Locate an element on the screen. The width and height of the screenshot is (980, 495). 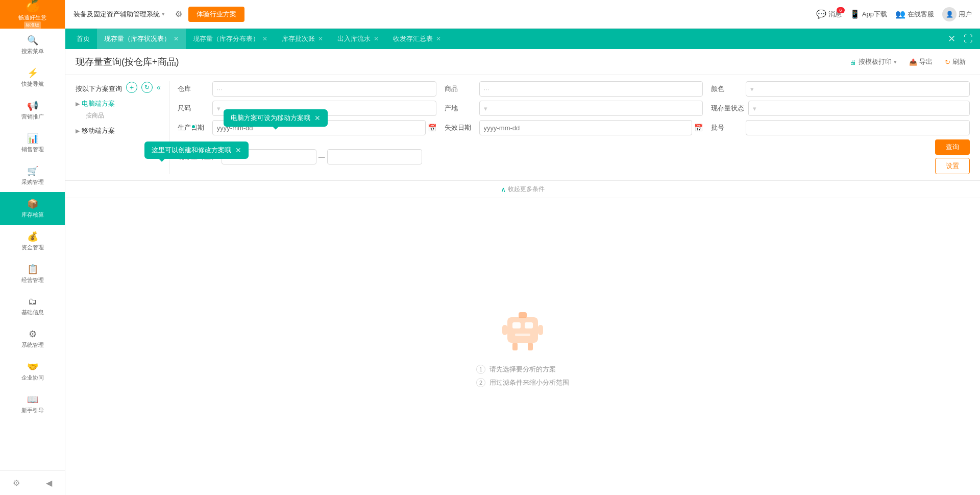
refresh-btn: ↻ 刷新 is located at coordinates (955, 62).